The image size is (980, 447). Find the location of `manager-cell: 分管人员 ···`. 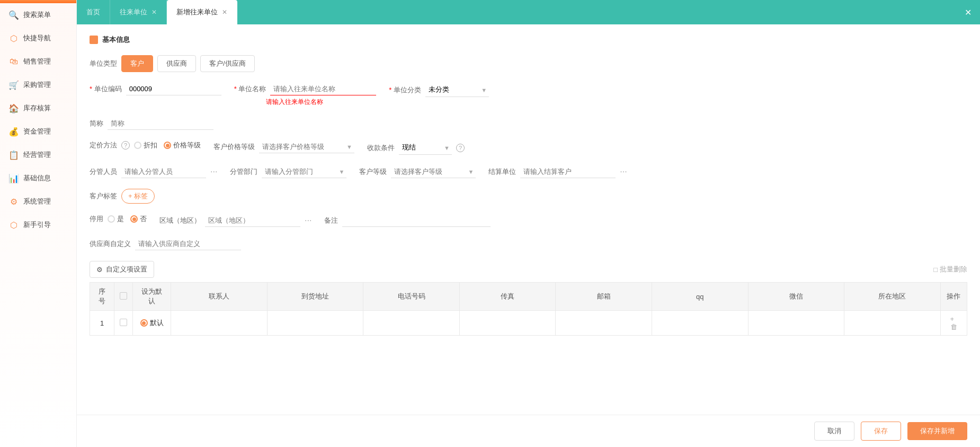

manager-cell: 分管人员 ··· is located at coordinates (160, 172).